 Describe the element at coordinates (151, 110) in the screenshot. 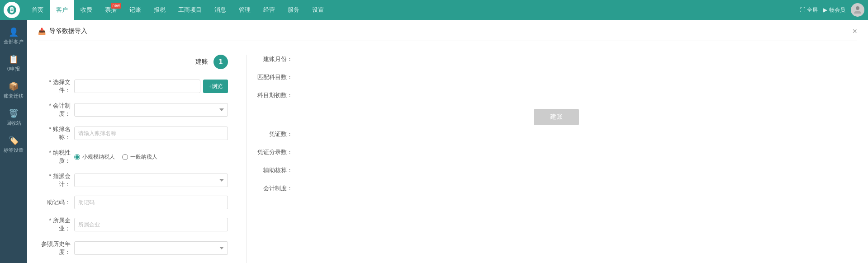

I see `accounting-system-select` at that location.